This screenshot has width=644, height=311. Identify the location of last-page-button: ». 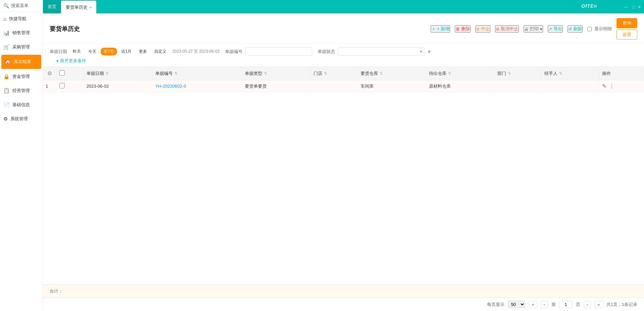
(598, 304).